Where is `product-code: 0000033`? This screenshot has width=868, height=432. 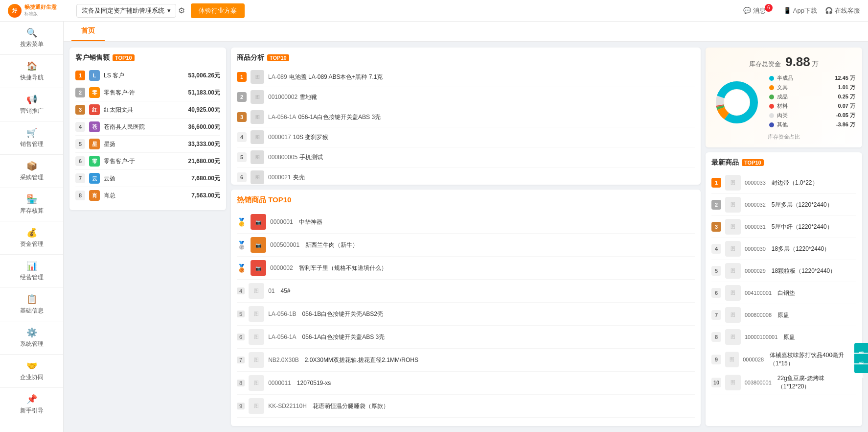
product-code: 0000033 is located at coordinates (755, 183).